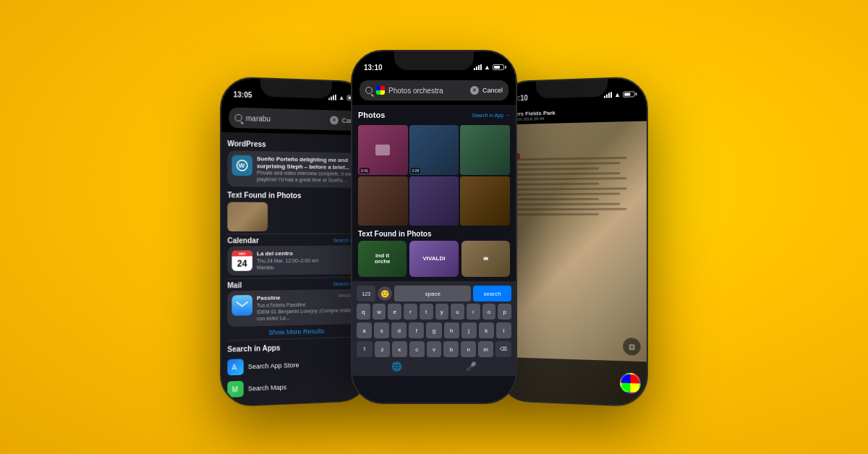 The width and height of the screenshot is (868, 454). What do you see at coordinates (372, 115) in the screenshot?
I see `photos-section-title: Photos` at bounding box center [372, 115].